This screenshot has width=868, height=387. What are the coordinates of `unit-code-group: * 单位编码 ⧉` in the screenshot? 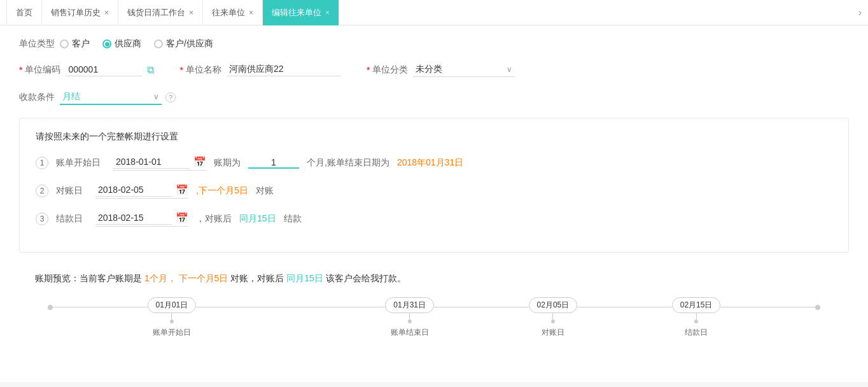 It's located at (87, 70).